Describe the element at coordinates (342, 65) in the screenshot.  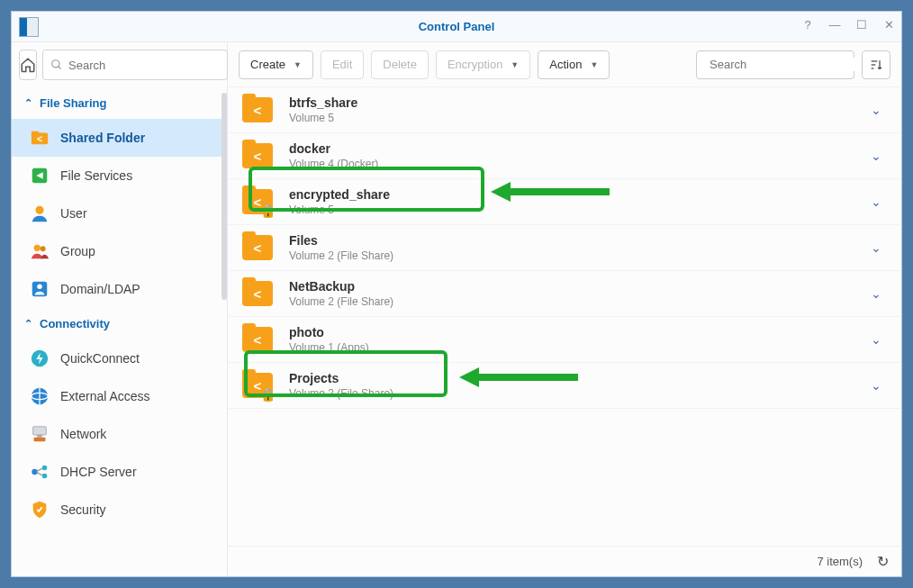
I see `edit-button: Edit` at that location.